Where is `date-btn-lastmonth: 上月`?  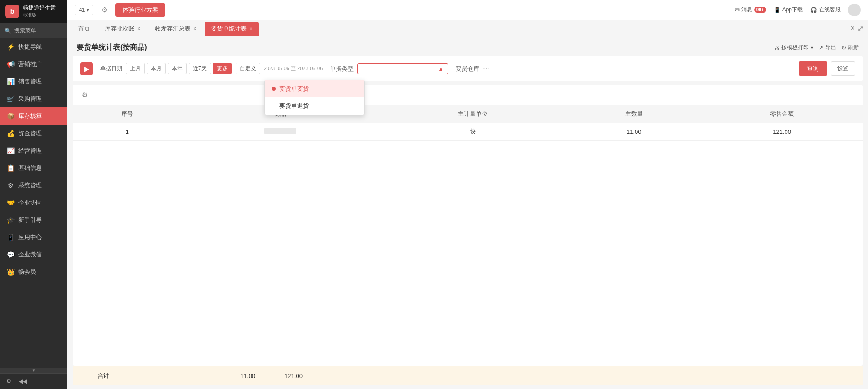 date-btn-lastmonth: 上月 is located at coordinates (135, 68).